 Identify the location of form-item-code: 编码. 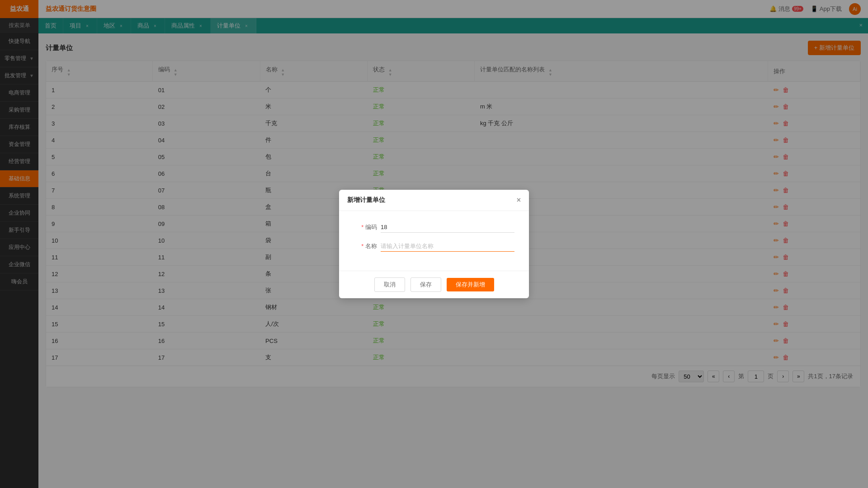
(434, 227).